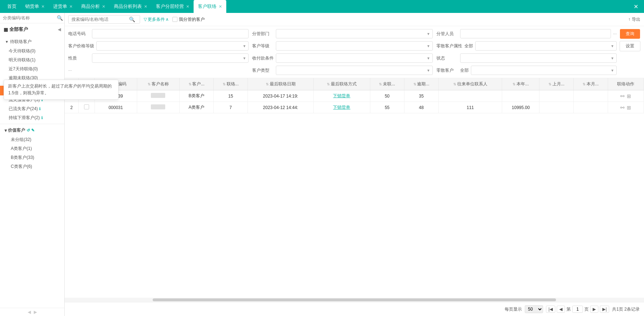 Image resolution: width=644 pixels, height=316 pixels. I want to click on class-b-customers: B类客户(33), so click(32, 158).